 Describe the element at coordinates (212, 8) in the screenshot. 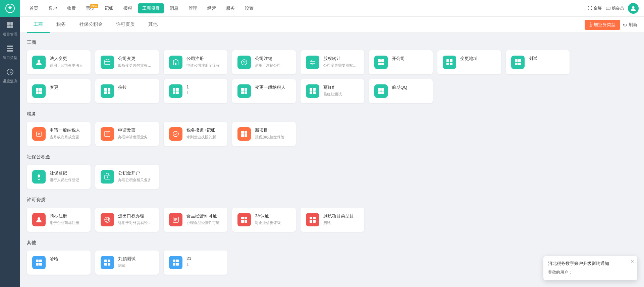

I see `nav-operation: 经营` at that location.